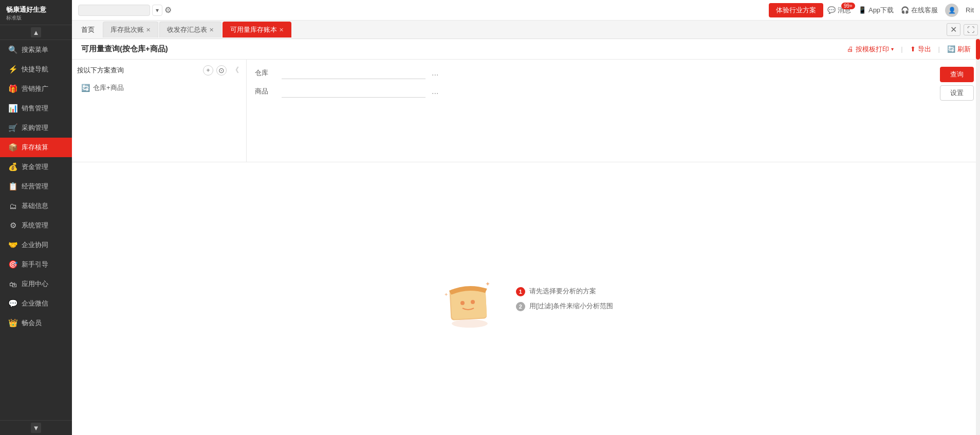  Describe the element at coordinates (839, 10) in the screenshot. I see `message-btn: 💬 消息 99+` at that location.